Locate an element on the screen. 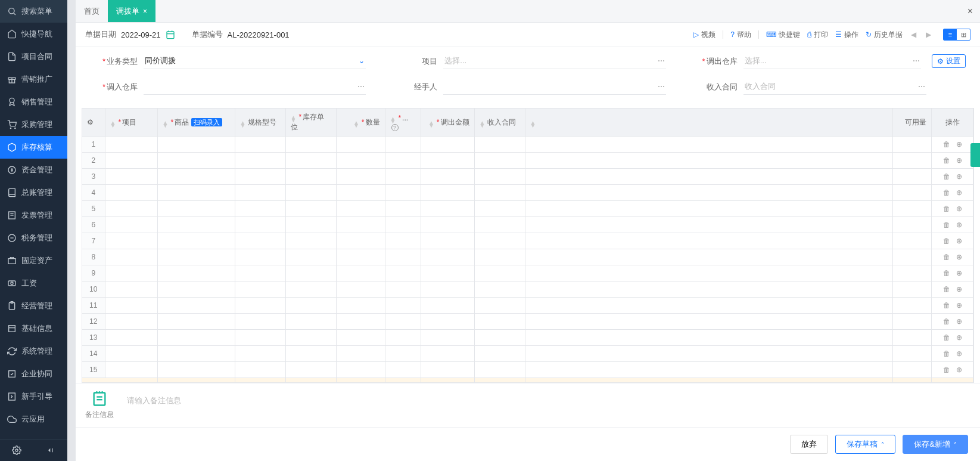 The image size is (980, 461). sidebar-item-6: 库存核算 is located at coordinates (33, 147).